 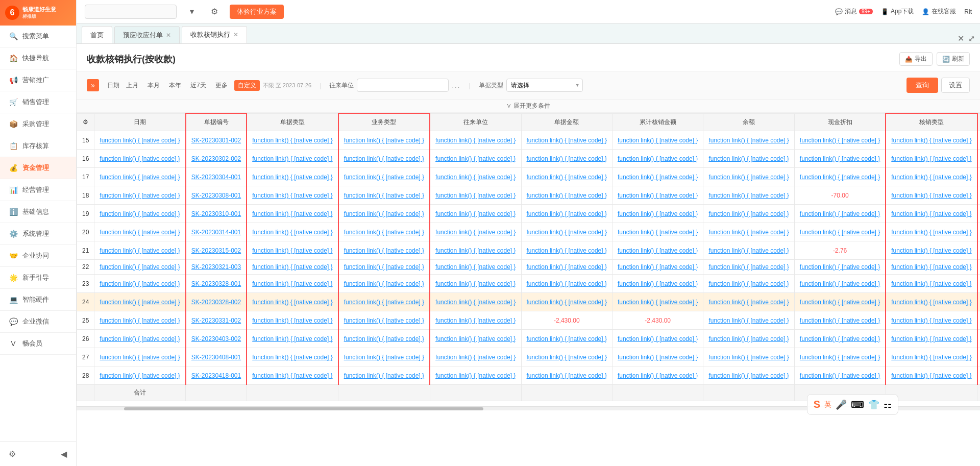 I want to click on cell-receipt_no: SK-20230308-001, so click(x=216, y=195).